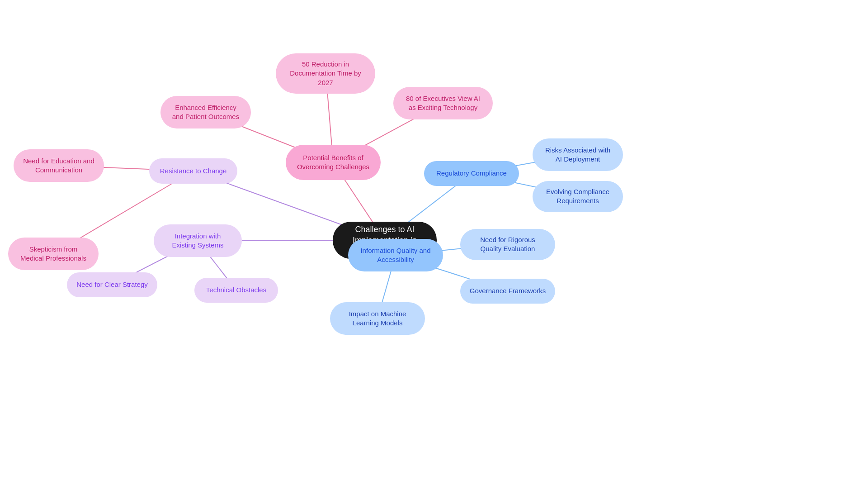 This screenshot has width=868, height=490. Describe the element at coordinates (472, 174) in the screenshot. I see `node-regulatory: Regulatory Compliance` at that location.